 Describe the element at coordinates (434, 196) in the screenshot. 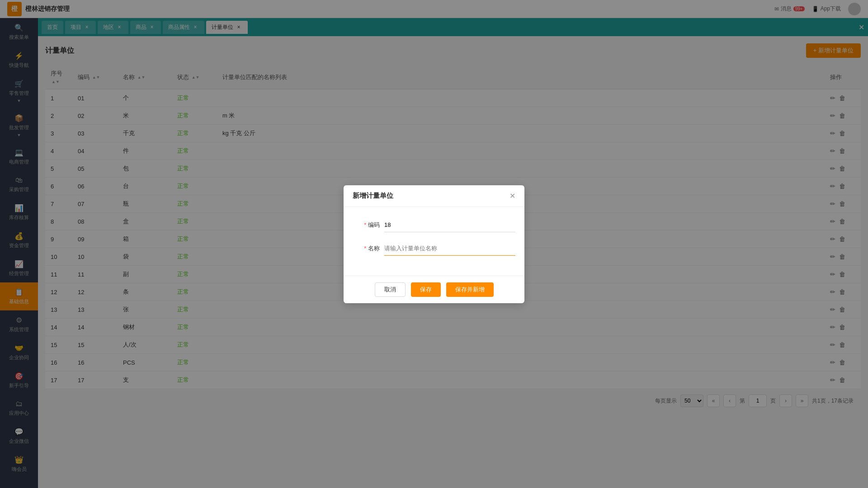

I see `modal-header: 新增计量单位 ✕` at that location.